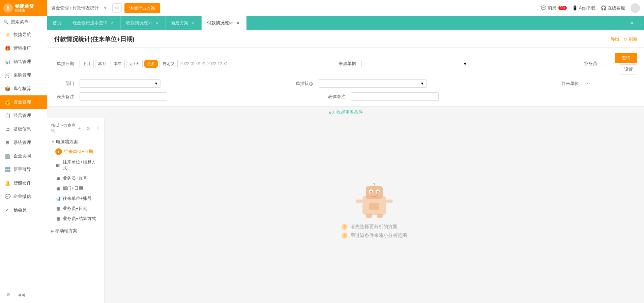 This screenshot has width=644, height=303. Describe the element at coordinates (24, 156) in the screenshot. I see `sidebar-item-enterprise: 🏢 企业协同` at that location.